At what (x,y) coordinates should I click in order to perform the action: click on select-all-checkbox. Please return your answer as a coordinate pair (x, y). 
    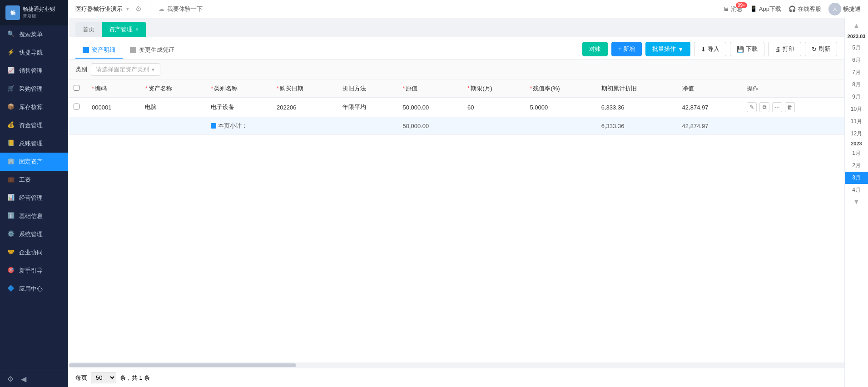
    Looking at the image, I should click on (76, 88).